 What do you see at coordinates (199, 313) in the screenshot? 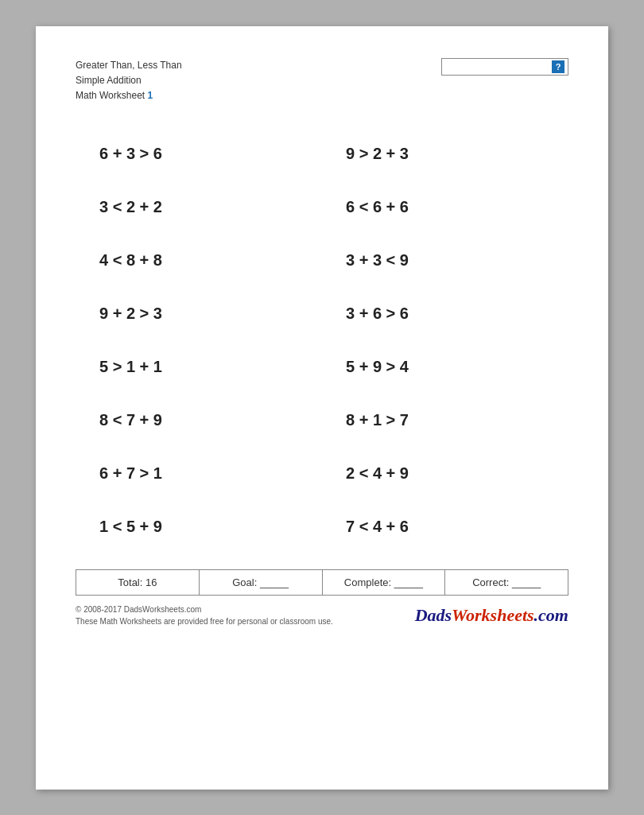
I see `problem-left-4: 9 + 2 > 3` at bounding box center [199, 313].